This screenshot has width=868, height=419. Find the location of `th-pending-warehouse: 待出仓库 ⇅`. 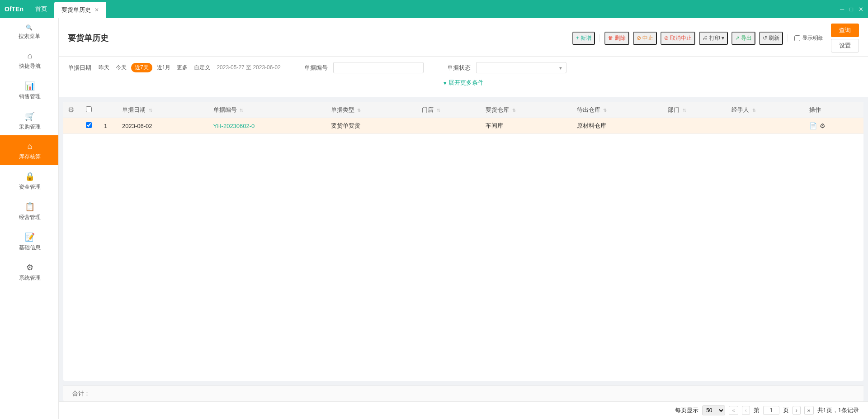

th-pending-warehouse: 待出仓库 ⇅ is located at coordinates (618, 110).